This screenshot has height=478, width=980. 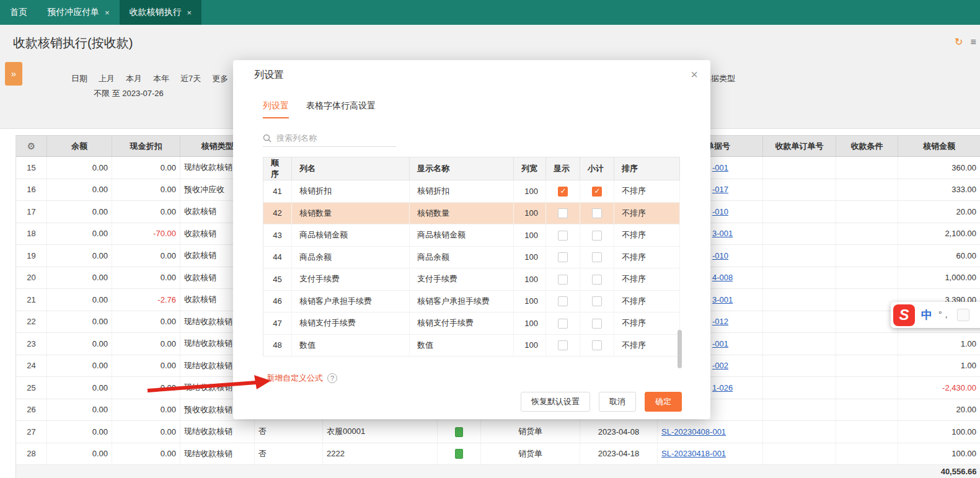 I want to click on ime-settings-icon, so click(x=963, y=315).